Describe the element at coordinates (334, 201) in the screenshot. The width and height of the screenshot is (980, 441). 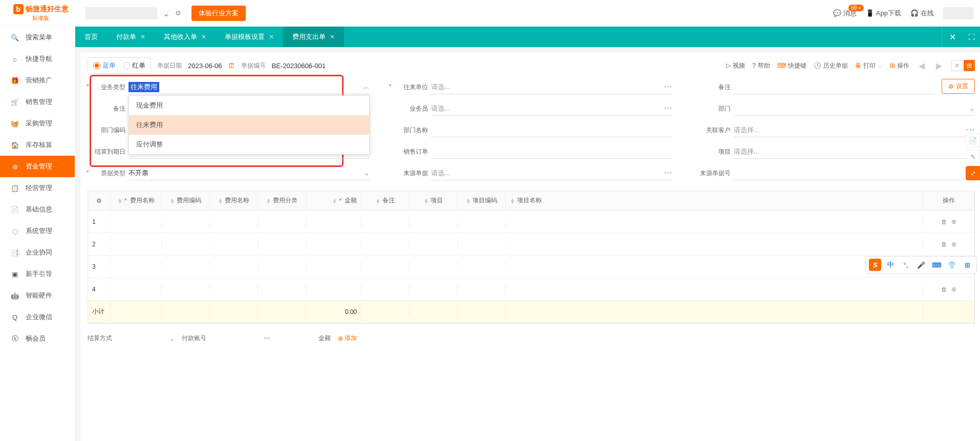
I see `col-amount: ▲▼*金额` at that location.